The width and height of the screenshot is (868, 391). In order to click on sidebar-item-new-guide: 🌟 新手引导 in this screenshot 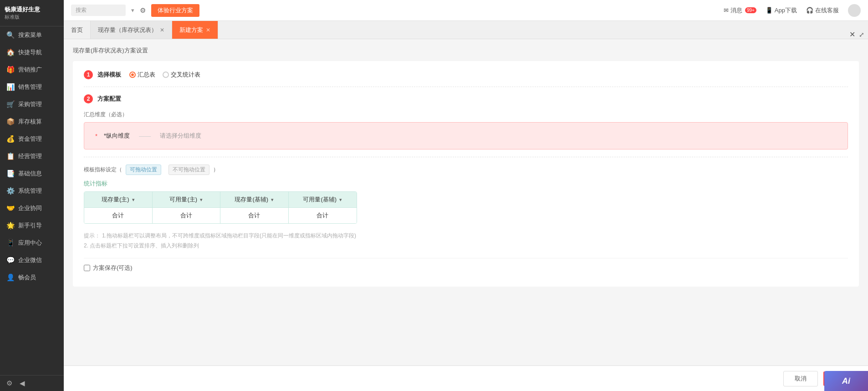, I will do `click(32, 226)`.